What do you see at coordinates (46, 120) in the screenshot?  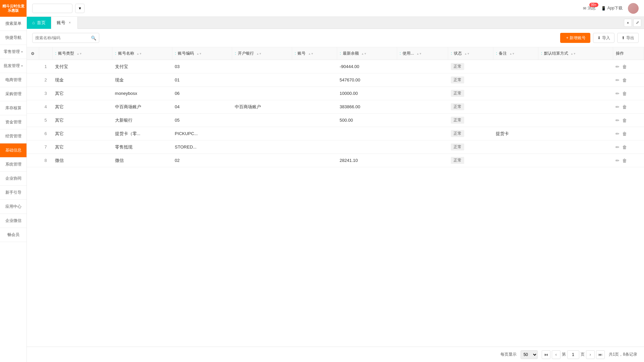 I see `row-num: 5` at bounding box center [46, 120].